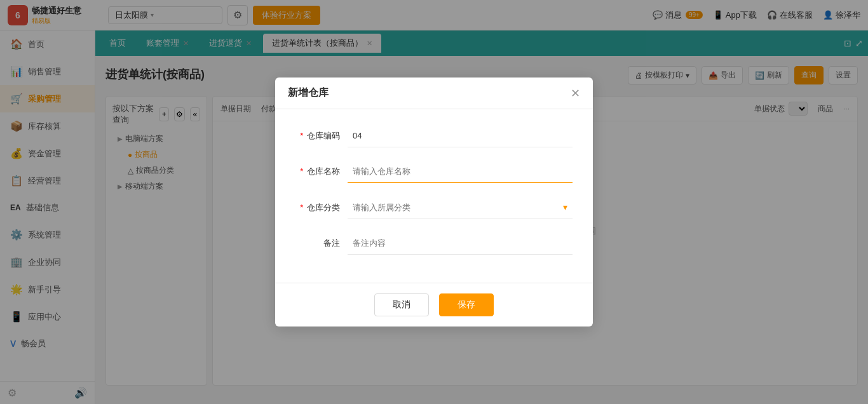 Image resolution: width=868 pixels, height=404 pixels. Describe the element at coordinates (318, 136) in the screenshot. I see `code-label: * 仓库编码` at that location.